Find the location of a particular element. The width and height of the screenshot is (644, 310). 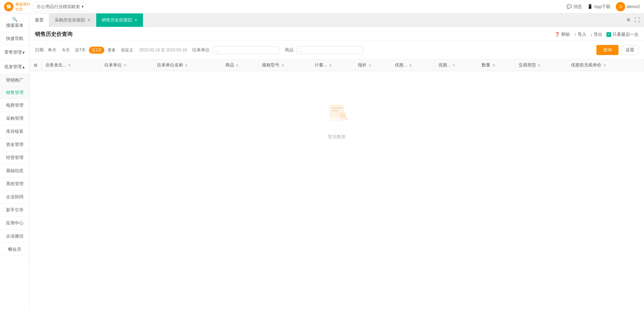

only-last-checkbox: ✓ 只看最后一次 is located at coordinates (623, 35).